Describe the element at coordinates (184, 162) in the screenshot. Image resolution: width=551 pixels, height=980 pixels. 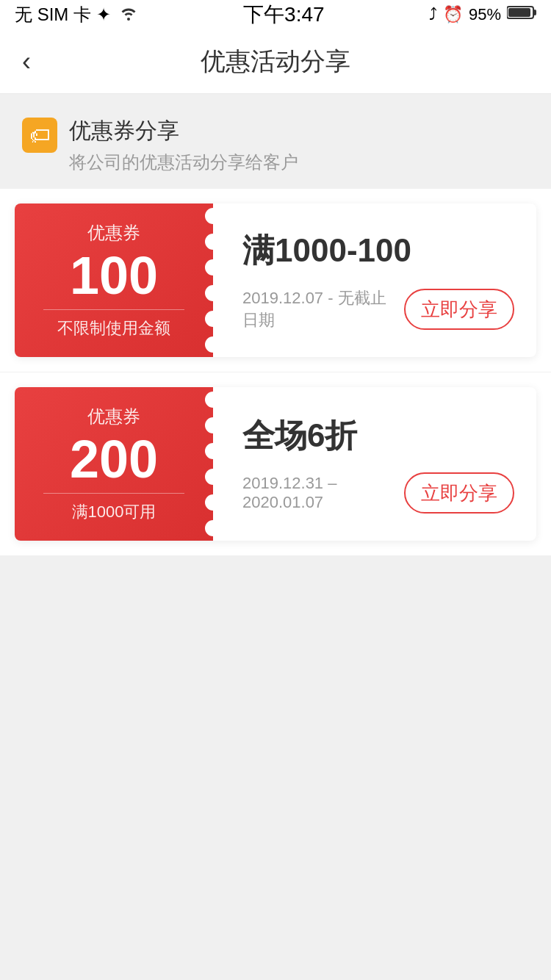
I see `section-description: 将公司的优惠活动分享给客户` at that location.